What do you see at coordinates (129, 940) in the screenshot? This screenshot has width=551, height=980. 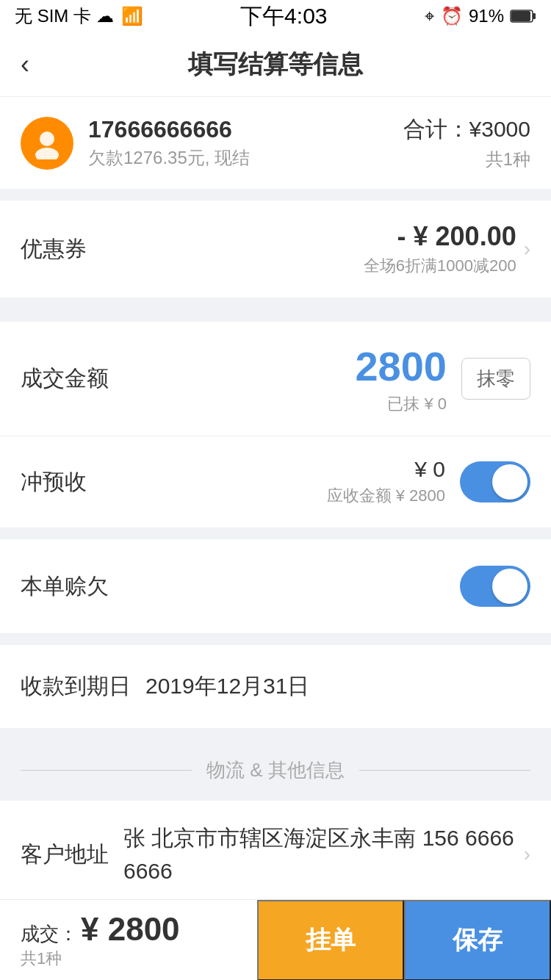 I see `bottom-summary: 成交： ¥ 2800 共1种` at bounding box center [129, 940].